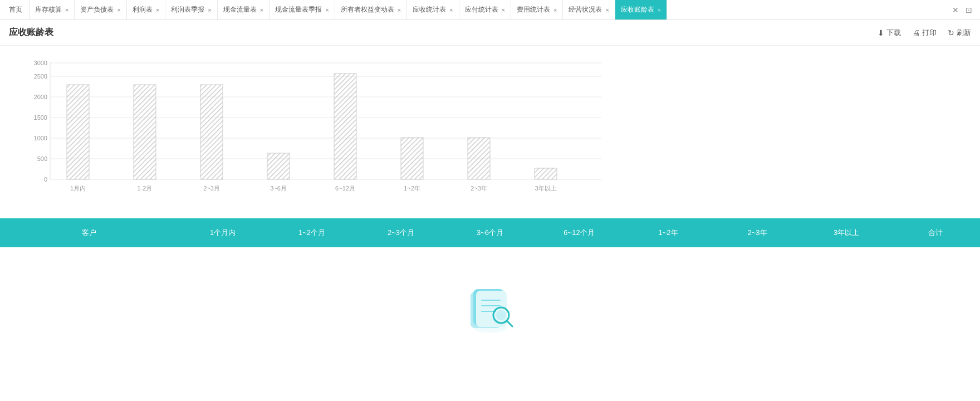 The width and height of the screenshot is (980, 401). Describe the element at coordinates (401, 233) in the screenshot. I see `col-2-3m-label: 2~3个月` at that location.